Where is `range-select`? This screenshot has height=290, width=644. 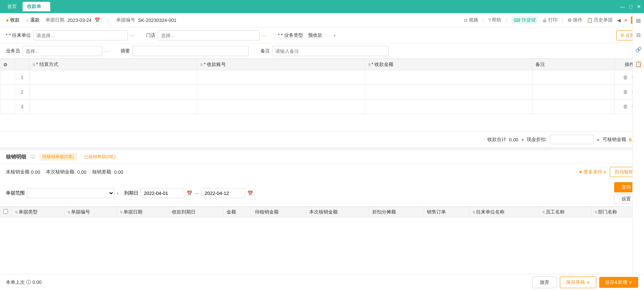
range-select is located at coordinates (71, 193).